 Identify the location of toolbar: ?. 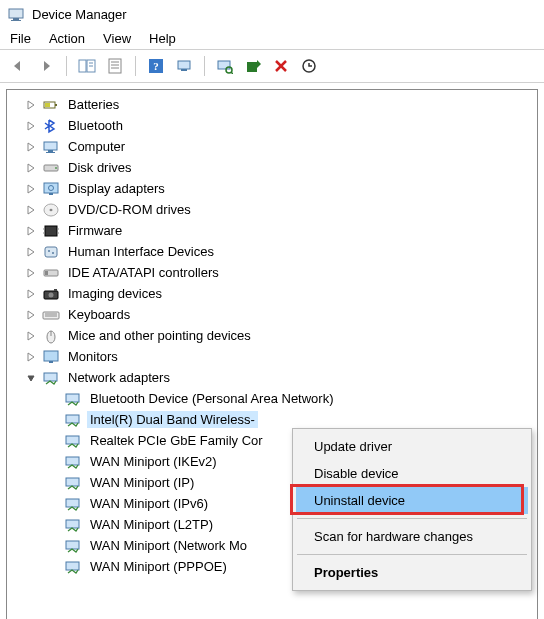
(272, 66).